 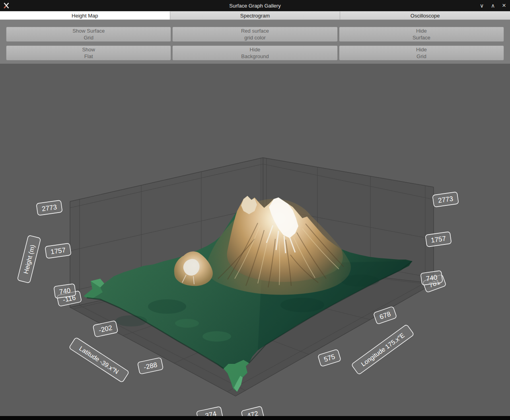 What do you see at coordinates (255, 16) in the screenshot?
I see `tab-bar: Height Map Spectrogram Oscilloscope` at bounding box center [255, 16].